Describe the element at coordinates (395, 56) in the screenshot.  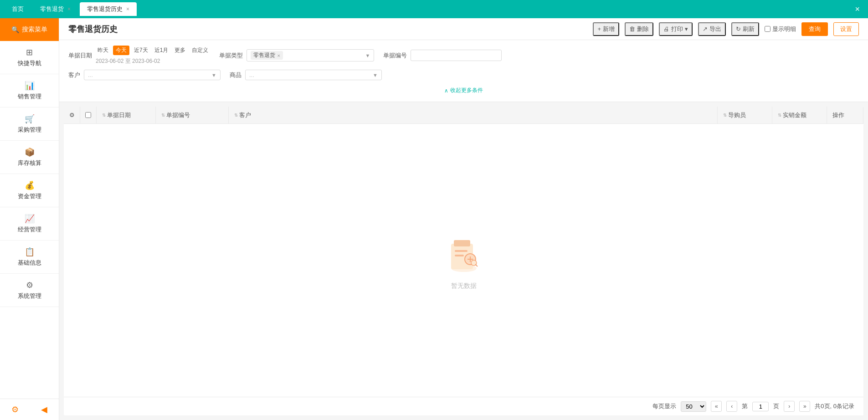
I see `number-filter-label: 单据编号` at that location.